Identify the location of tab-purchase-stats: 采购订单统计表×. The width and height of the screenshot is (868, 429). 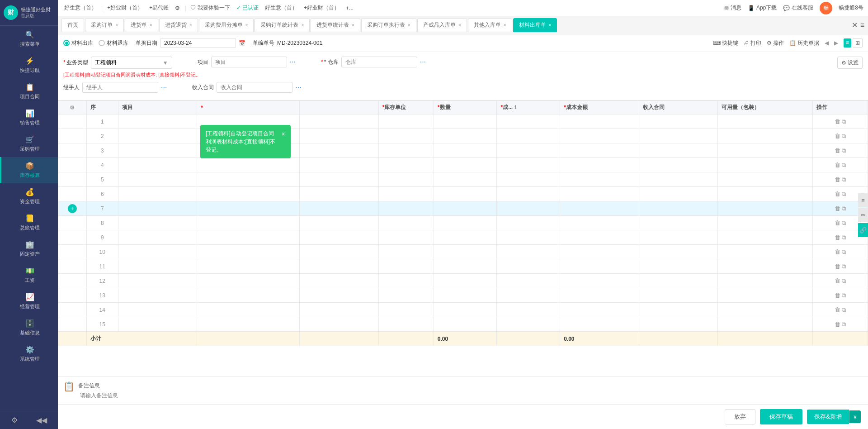
(282, 25).